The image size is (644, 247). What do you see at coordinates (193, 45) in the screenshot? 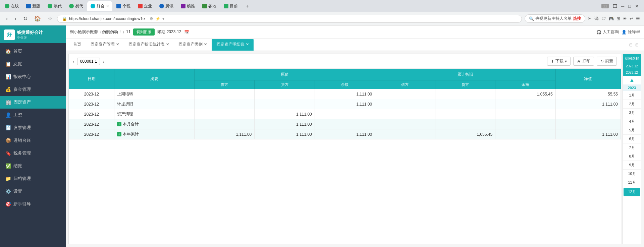
I see `tab-asset-category: 固定资产类别 ✕` at bounding box center [193, 45].